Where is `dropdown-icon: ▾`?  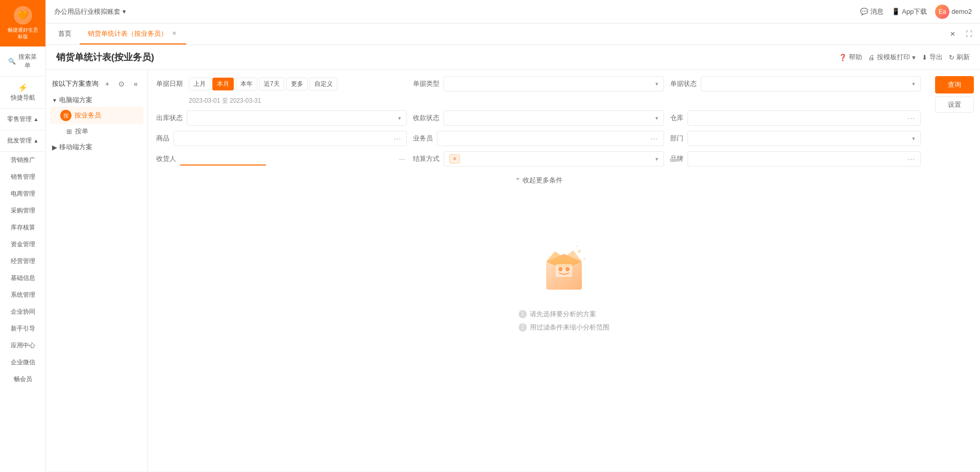 dropdown-icon: ▾ is located at coordinates (125, 11).